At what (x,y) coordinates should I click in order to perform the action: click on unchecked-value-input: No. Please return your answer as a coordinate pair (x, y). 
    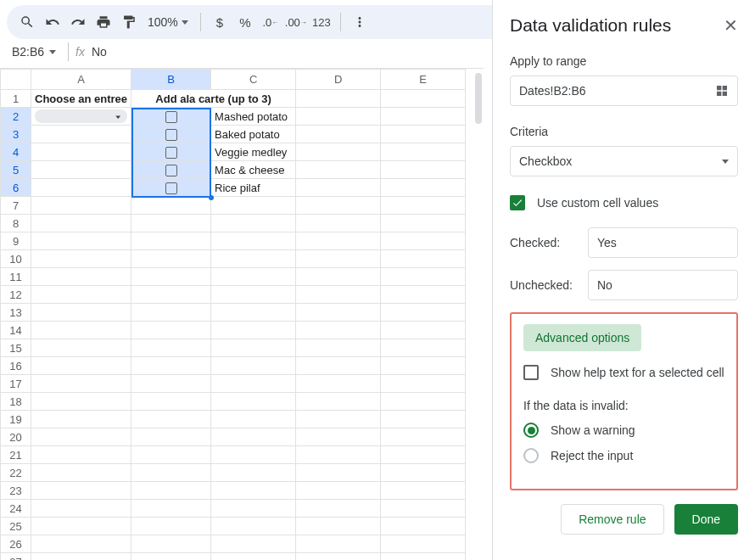
    Looking at the image, I should click on (663, 285).